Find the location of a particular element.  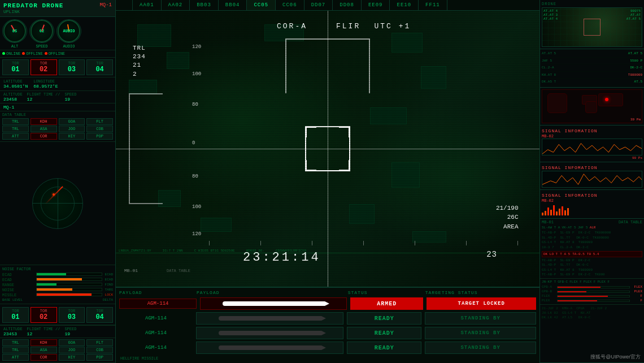

gauge-3: AUDIO is located at coordinates (69, 31).